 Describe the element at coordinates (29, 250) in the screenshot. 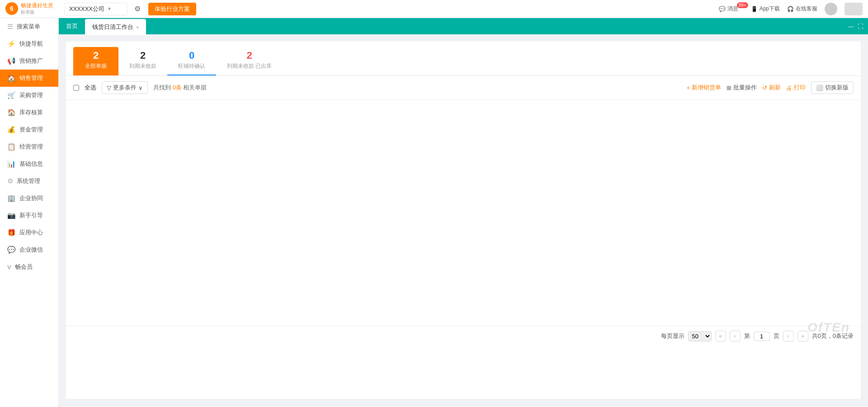

I see `sidebar-item-wechat: 💬 企业微信` at that location.